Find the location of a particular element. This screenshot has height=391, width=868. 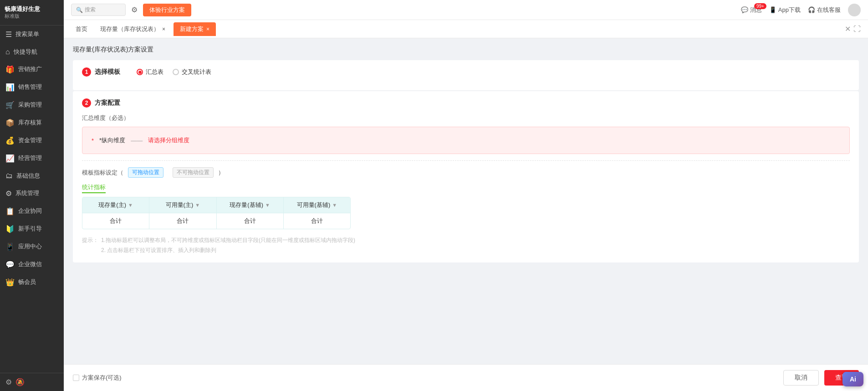

settings-icon: ⚙ is located at coordinates (9, 382).